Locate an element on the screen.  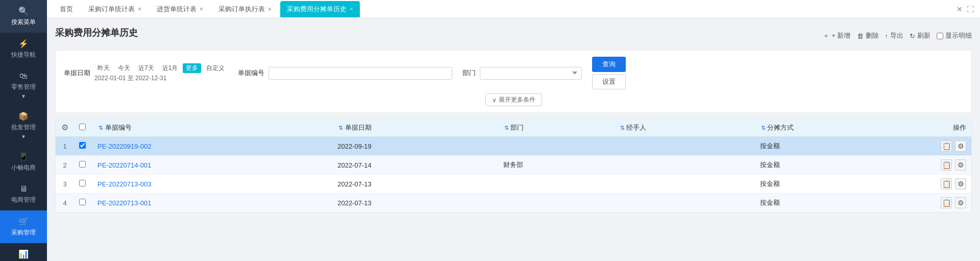
close-window-icon: ✕ is located at coordinates (960, 9).